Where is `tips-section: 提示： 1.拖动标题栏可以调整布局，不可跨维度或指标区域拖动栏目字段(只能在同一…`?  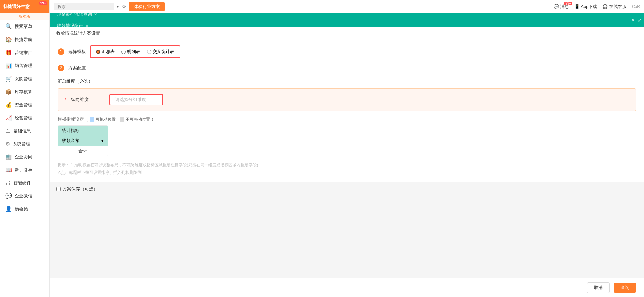
tips-section: 提示： 1.拖动标题栏可以调整布局，不可跨维度或指标区域拖动栏目字段(只能在同一… is located at coordinates (347, 169).